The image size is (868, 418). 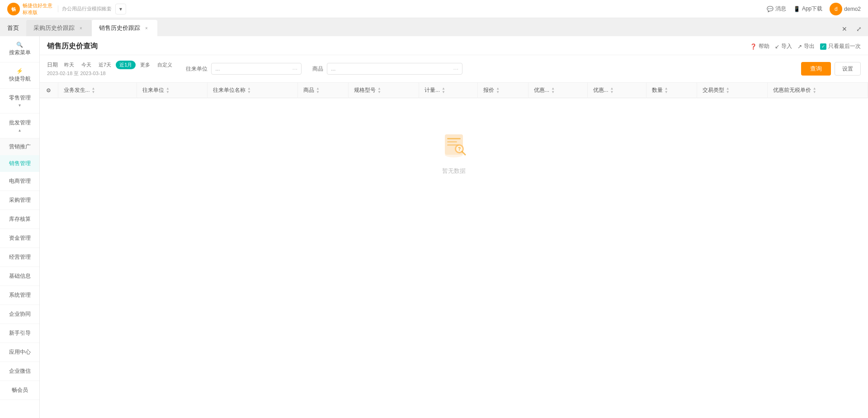 I want to click on tab-bar: 首页 采购历史价跟踪 × 销售历史价跟踪 × ✕ ⤢, so click(x=434, y=27).